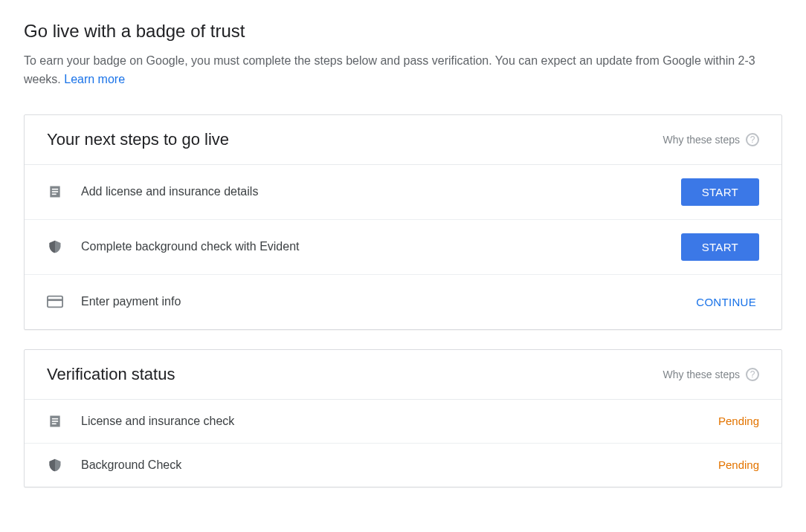 The height and width of the screenshot is (532, 806). Describe the element at coordinates (403, 140) in the screenshot. I see `next-steps-header: Your next steps to go live Why these ste…` at that location.